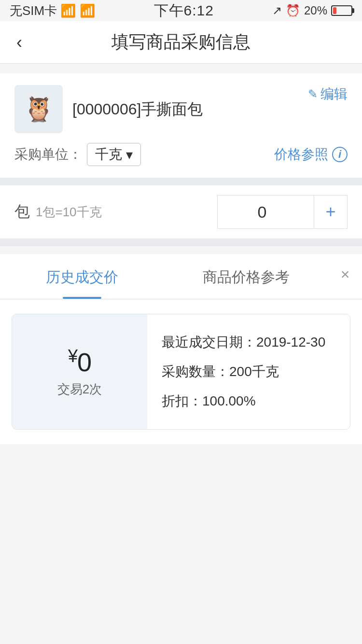 This screenshot has width=362, height=644. Describe the element at coordinates (340, 154) in the screenshot. I see `info-icon: i` at that location.